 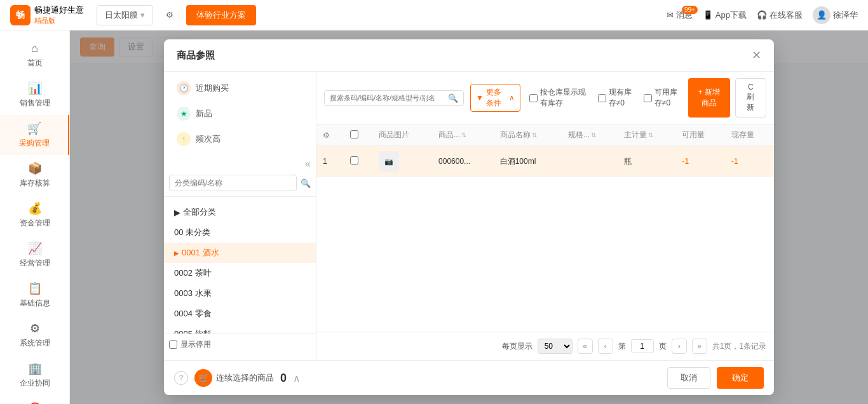 I want to click on sidebar-item-sales: 📊 销售管理, so click(x=34, y=95).